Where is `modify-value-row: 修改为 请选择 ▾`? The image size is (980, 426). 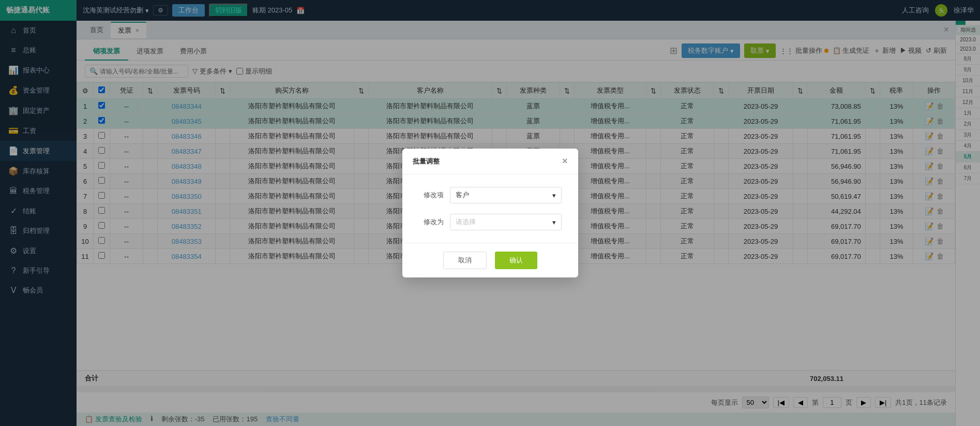
modify-value-row: 修改为 请选择 ▾ is located at coordinates (490, 222).